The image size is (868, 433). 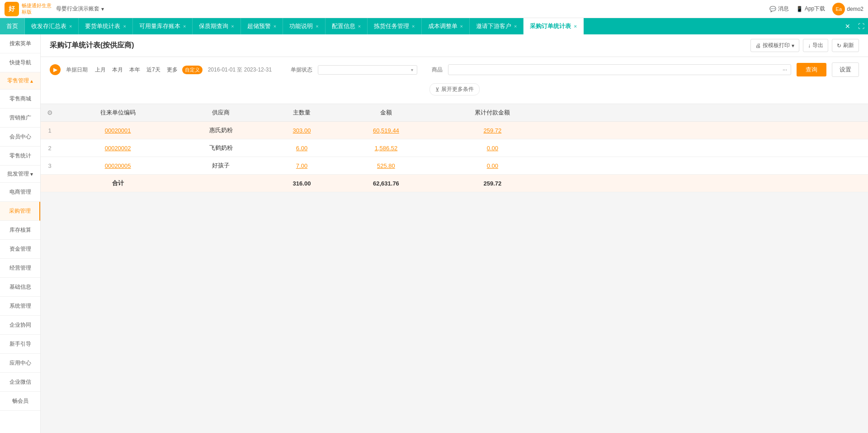 What do you see at coordinates (368, 70) in the screenshot?
I see `status-select: ▾` at bounding box center [368, 70].